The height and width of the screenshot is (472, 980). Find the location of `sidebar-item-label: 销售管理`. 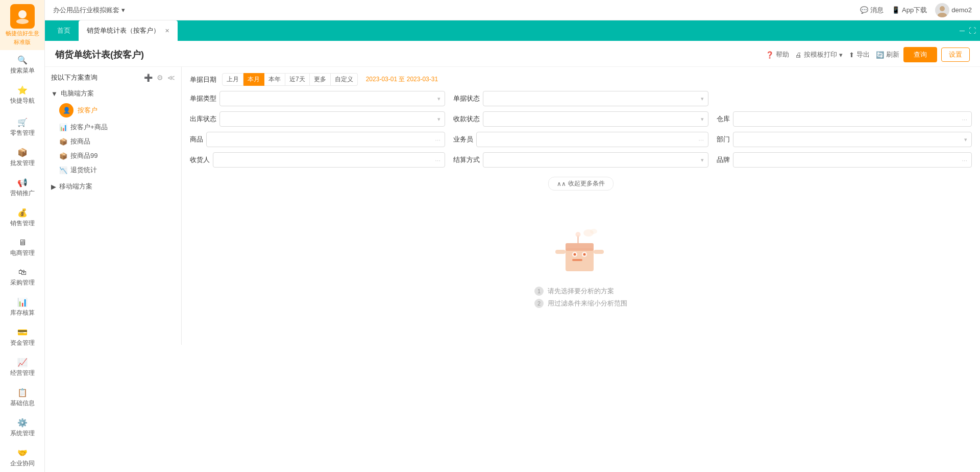

sidebar-item-label: 销售管理 is located at coordinates (22, 224).